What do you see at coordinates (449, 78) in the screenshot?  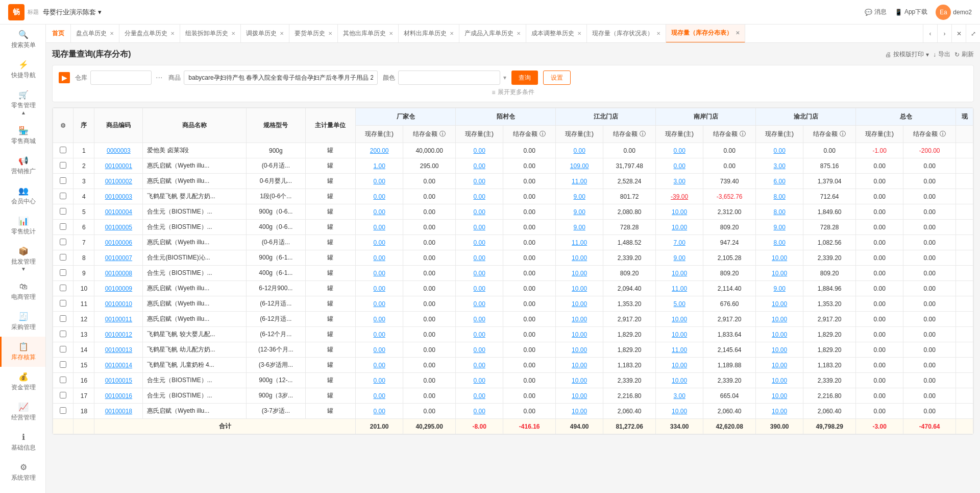 I see `color-input` at bounding box center [449, 78].